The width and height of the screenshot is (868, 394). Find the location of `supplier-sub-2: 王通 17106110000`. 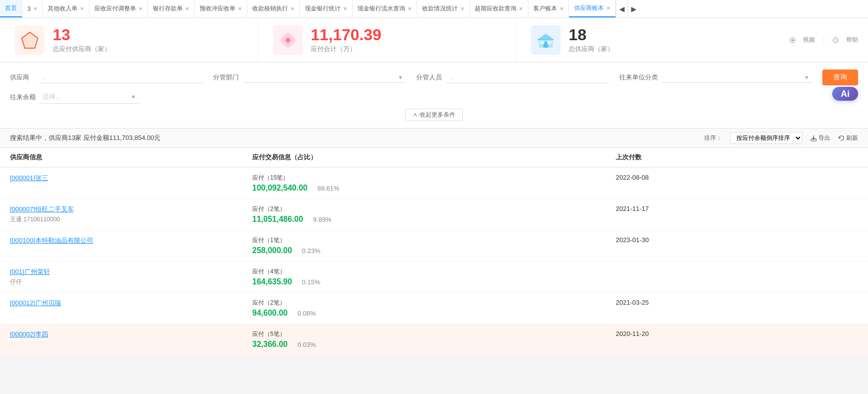

supplier-sub-2: 王通 17106110000 is located at coordinates (131, 219).